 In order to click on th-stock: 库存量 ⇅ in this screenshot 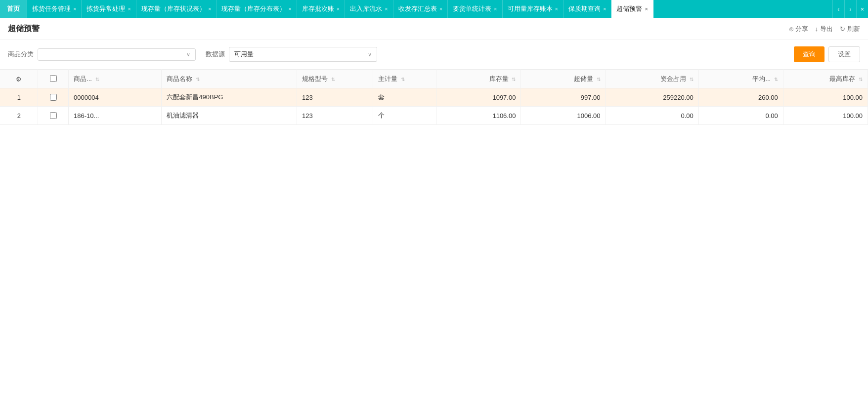, I will do `click(478, 79)`.